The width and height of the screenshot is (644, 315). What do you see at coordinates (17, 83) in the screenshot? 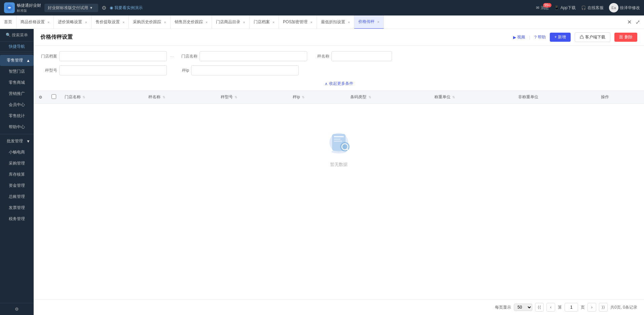
I see `sidebar-item-online-store: 零售商城` at bounding box center [17, 83].